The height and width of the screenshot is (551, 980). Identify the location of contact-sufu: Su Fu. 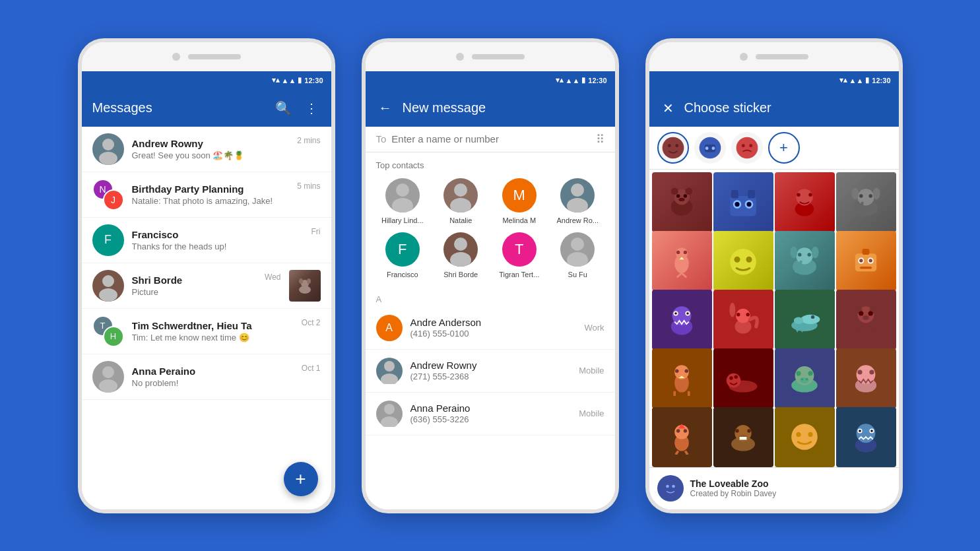
(578, 255).